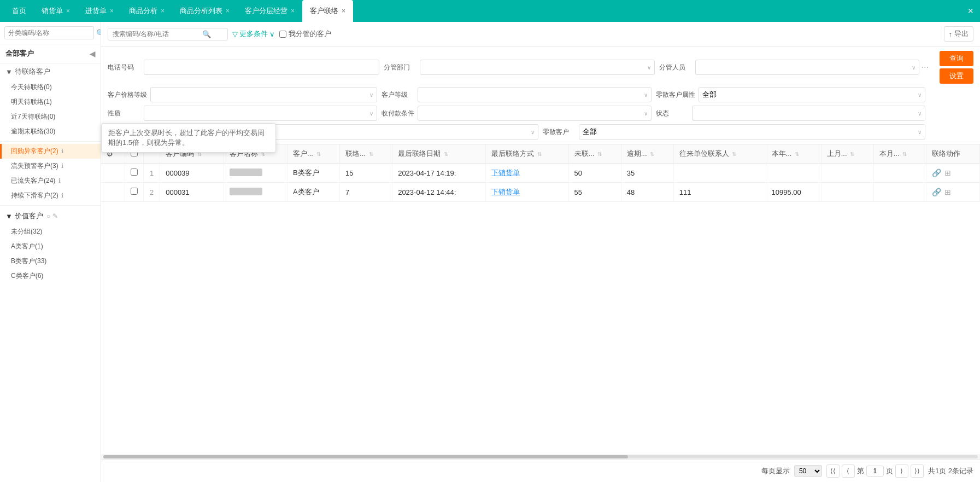  Describe the element at coordinates (227, 11) in the screenshot. I see `nav-close-product-analysis-list: ×` at that location.